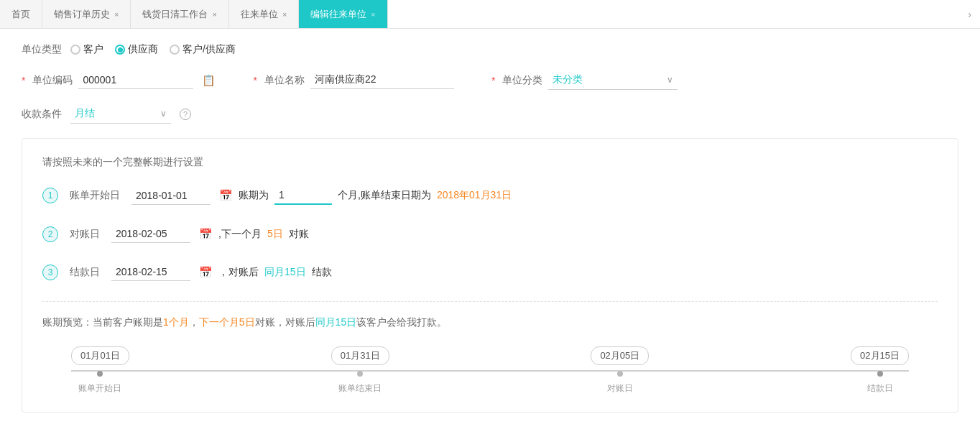 The width and height of the screenshot is (980, 437). What do you see at coordinates (50, 272) in the screenshot?
I see `step-3-num: 3` at bounding box center [50, 272].